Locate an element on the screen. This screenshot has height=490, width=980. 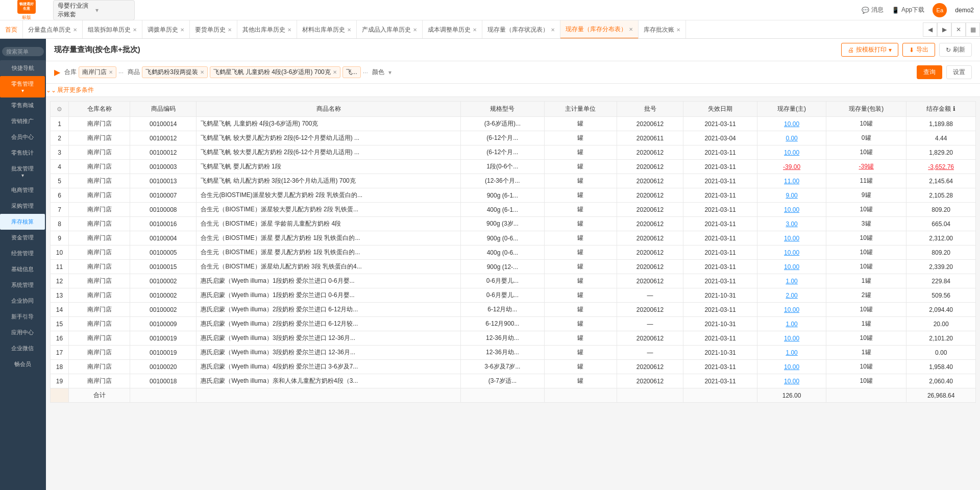
warehouse-tag-close: ✕ is located at coordinates (111, 72).